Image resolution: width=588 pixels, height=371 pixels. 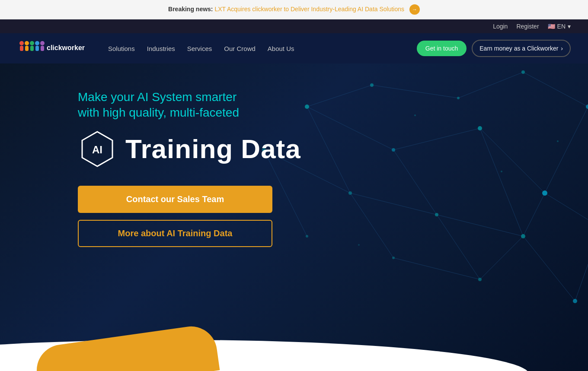 What do you see at coordinates (442, 48) in the screenshot?
I see `get-in-touch-button: Get in touch` at bounding box center [442, 48].